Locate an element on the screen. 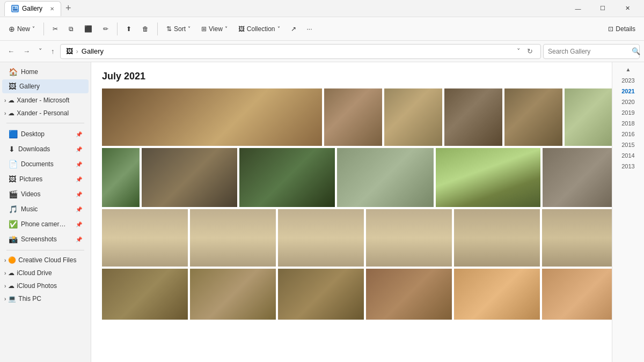 This screenshot has width=644, height=362. timeline-year-2014: 2014 is located at coordinates (628, 156).